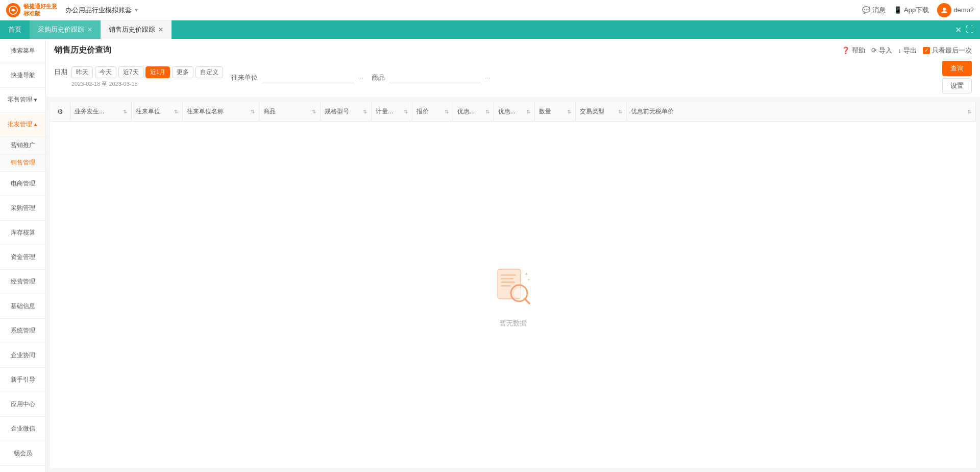 The height and width of the screenshot is (472, 980). What do you see at coordinates (898, 10) in the screenshot?
I see `download-icon: 📱` at bounding box center [898, 10].